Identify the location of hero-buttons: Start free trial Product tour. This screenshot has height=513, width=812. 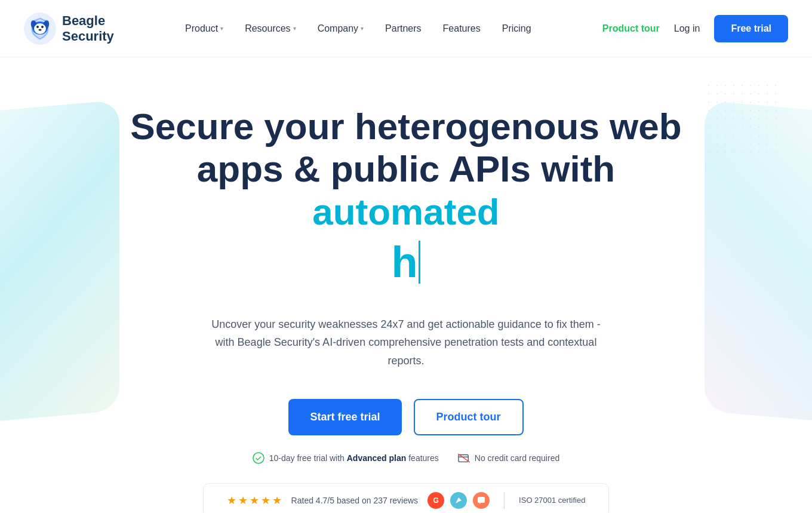
(406, 417).